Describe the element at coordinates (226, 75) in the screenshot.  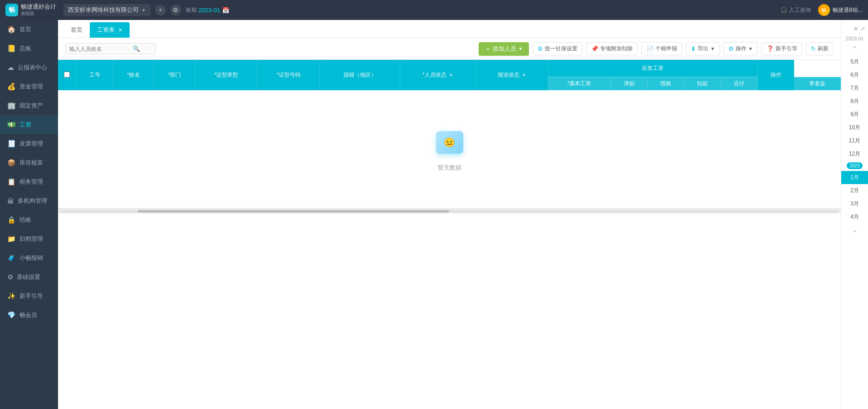
I see `th-id-type: *证型类型` at that location.